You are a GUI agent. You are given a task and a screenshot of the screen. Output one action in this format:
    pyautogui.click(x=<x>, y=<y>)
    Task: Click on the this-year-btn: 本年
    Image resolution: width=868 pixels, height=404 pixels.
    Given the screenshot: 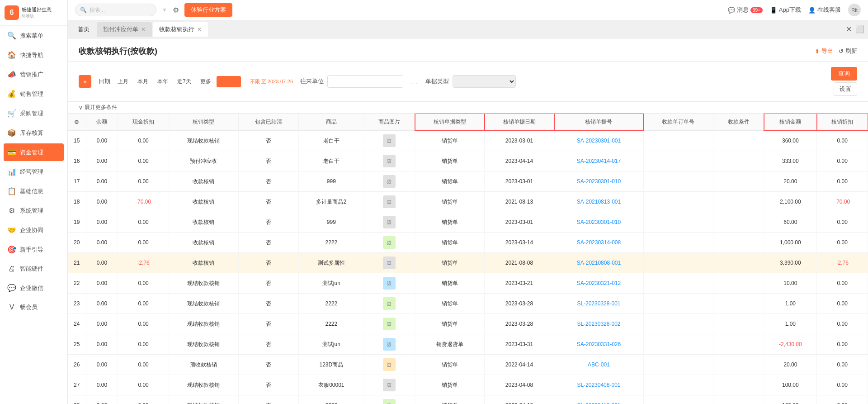 What is the action you would take?
    pyautogui.click(x=163, y=81)
    